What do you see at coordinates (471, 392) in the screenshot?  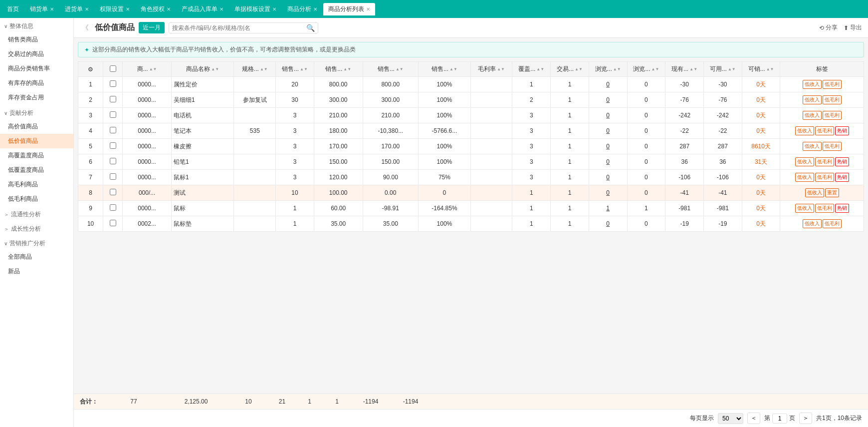 I see `horizontal-scrollbar` at bounding box center [471, 392].